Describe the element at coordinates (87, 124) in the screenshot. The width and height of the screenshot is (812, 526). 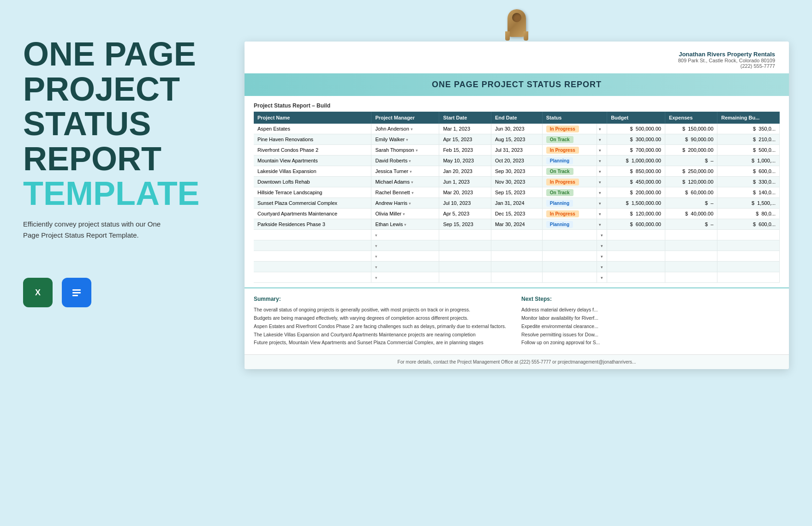
I see `title-line-3: STATUS` at that location.